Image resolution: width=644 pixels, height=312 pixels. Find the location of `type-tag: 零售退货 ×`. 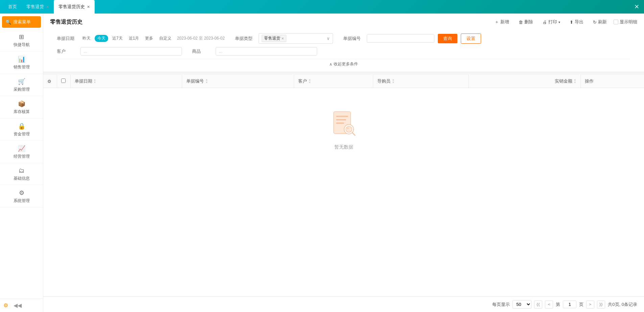

type-tag: 零售退货 × is located at coordinates (274, 39).